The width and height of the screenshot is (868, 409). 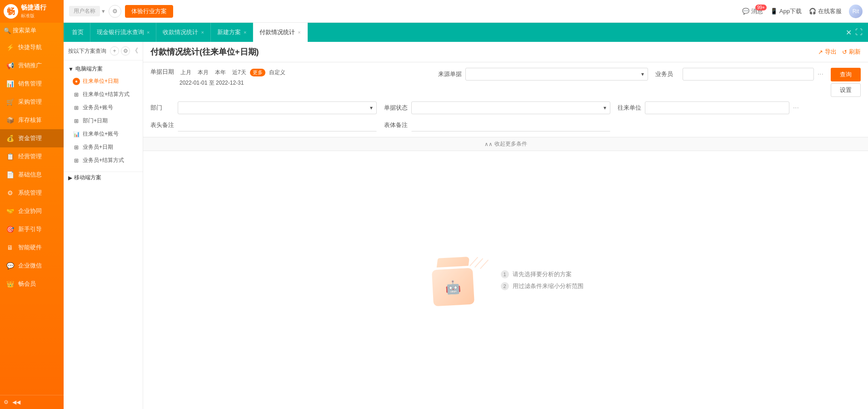 What do you see at coordinates (76, 108) in the screenshot?
I see `salesman-account-icon: ⊞` at bounding box center [76, 108].